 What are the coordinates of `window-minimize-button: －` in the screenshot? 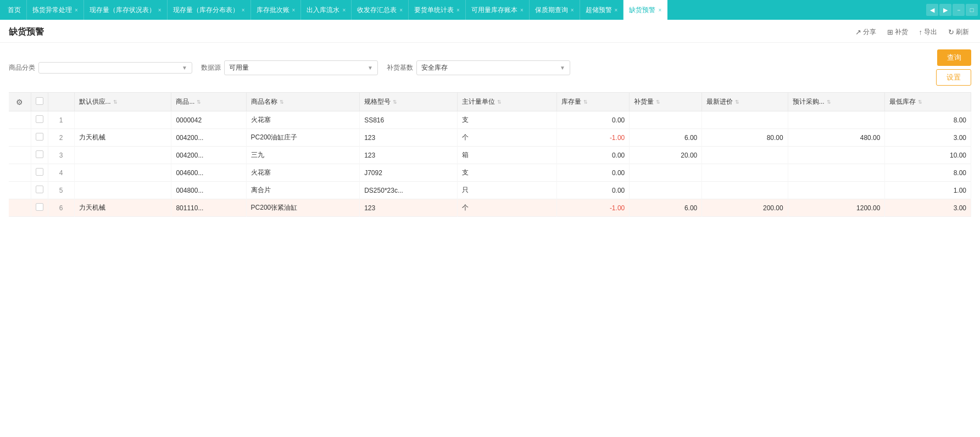 It's located at (959, 10).